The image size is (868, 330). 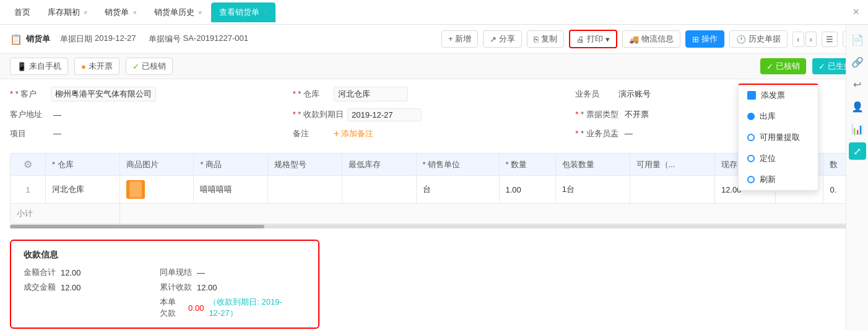 What do you see at coordinates (134, 12) in the screenshot?
I see `tab-sales-close: ×` at bounding box center [134, 12].